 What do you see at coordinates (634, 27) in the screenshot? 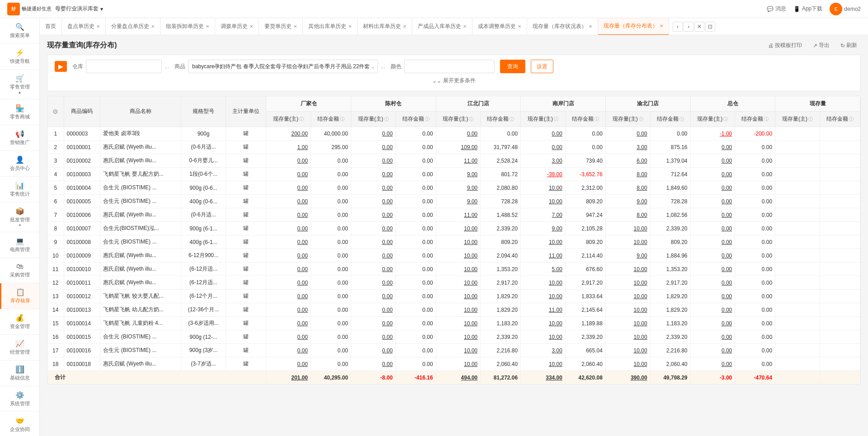
I see `tab-11: 现存量（库存分布表） ✕` at bounding box center [634, 27].